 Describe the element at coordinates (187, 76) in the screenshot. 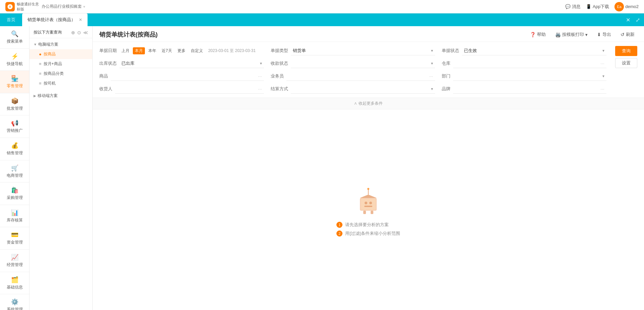

I see `product-control: ···` at that location.